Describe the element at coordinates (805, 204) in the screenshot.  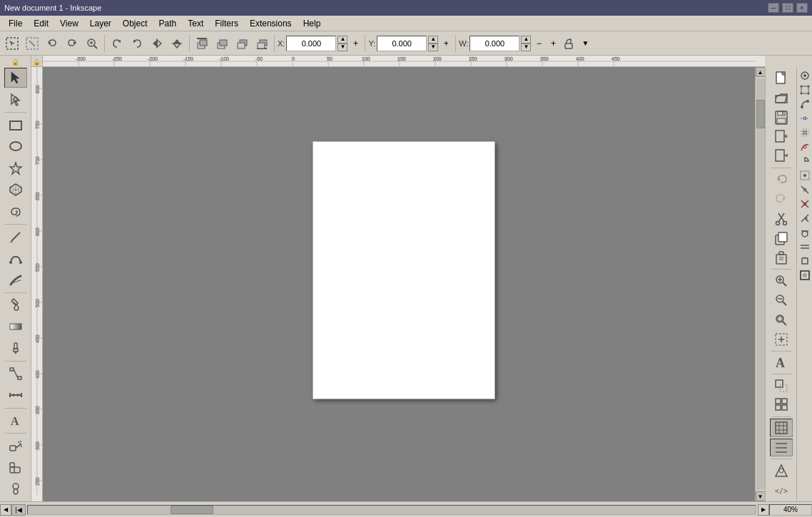
I see `snap-intersection-btn` at that location.